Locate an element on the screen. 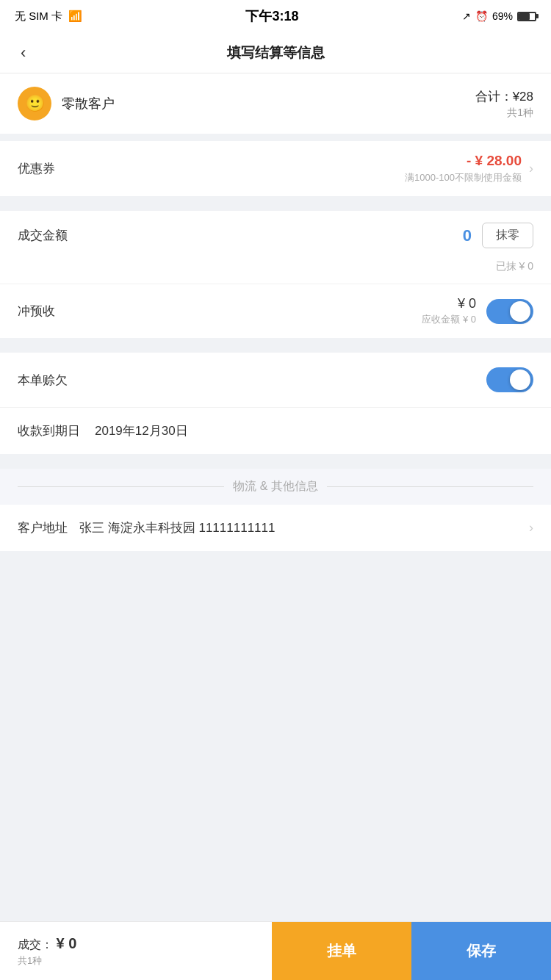 Image resolution: width=551 pixels, height=980 pixels. customer-section: 🙂 零散客户 合计：¥28 共1种 is located at coordinates (276, 104).